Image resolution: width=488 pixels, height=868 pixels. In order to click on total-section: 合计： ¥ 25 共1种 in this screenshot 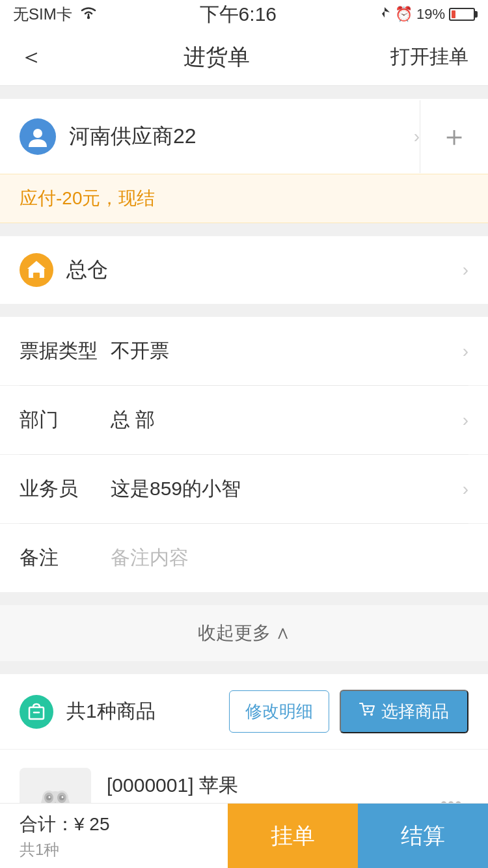, I will do `click(114, 836)`.